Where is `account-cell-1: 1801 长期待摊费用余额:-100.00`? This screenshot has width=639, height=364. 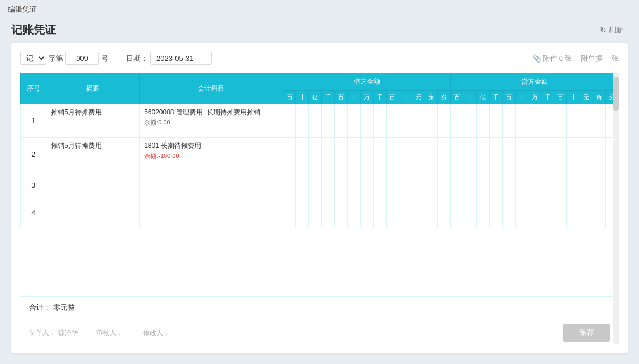 account-cell-1: 1801 长期待摊费用余额:-100.00 is located at coordinates (211, 155).